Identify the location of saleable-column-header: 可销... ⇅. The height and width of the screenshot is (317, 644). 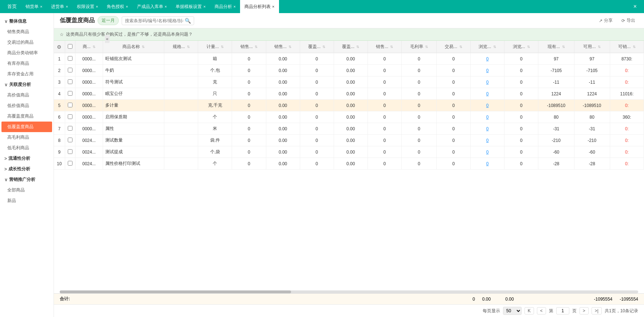
(627, 47).